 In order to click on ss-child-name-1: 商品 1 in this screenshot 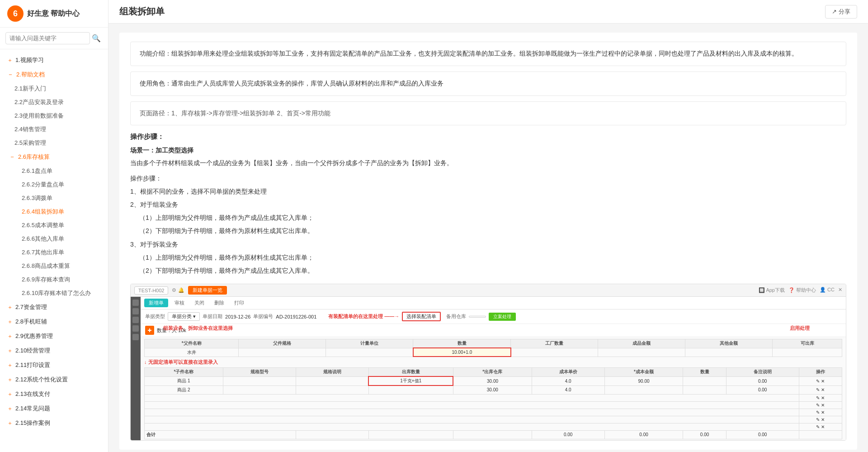, I will do `click(184, 381)`.